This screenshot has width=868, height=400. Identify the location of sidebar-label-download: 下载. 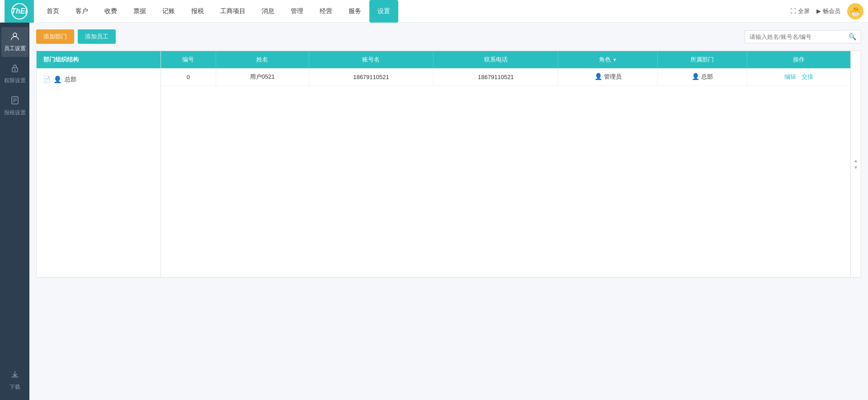
(15, 387).